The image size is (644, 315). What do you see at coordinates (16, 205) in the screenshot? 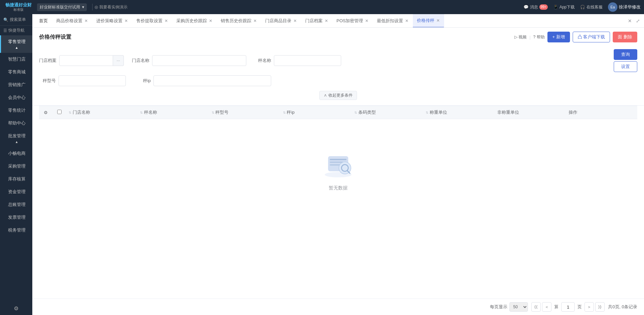
I see `sidebar-item-general-ledger: 总账管理` at bounding box center [16, 205].